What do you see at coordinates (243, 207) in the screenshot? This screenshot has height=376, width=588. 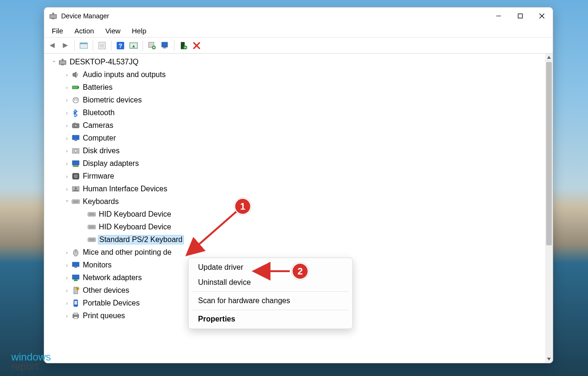 I see `callout-number: 1` at bounding box center [243, 207].